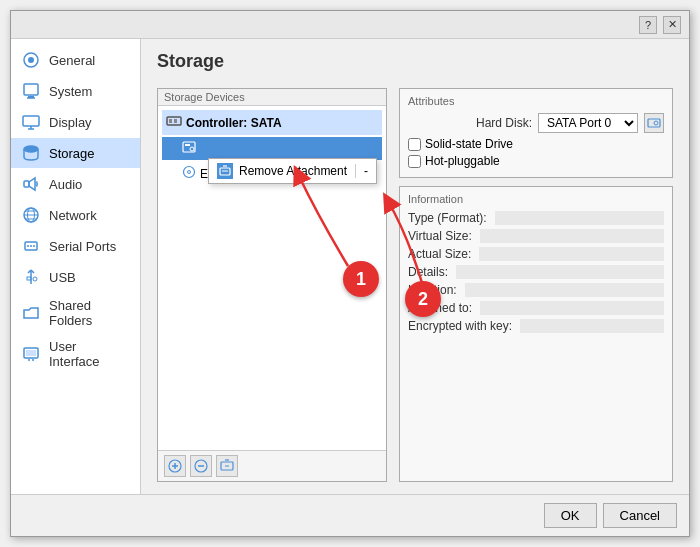 The image size is (700, 547). I want to click on encrypted-row: Encrypted with key:, so click(536, 326).